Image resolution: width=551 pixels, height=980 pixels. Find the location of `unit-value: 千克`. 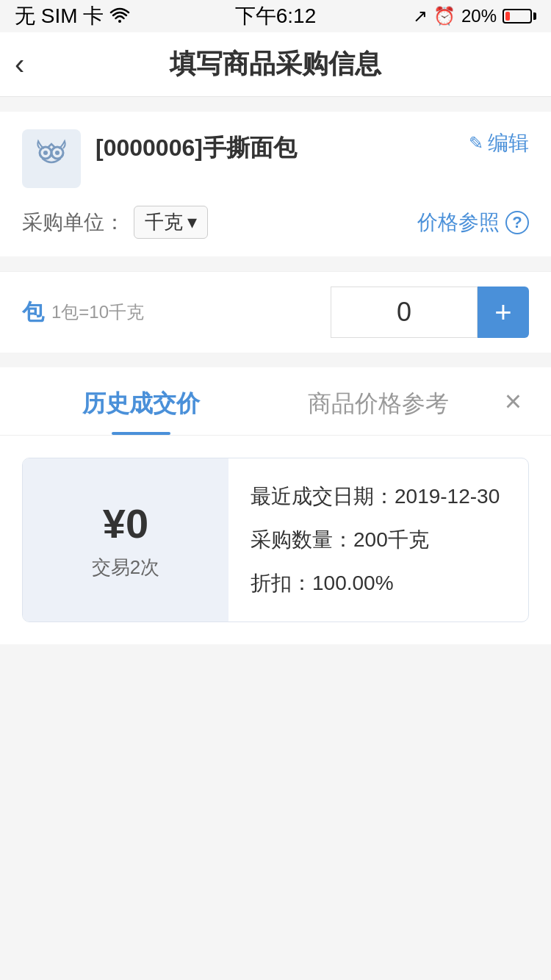

unit-value: 千克 is located at coordinates (164, 222).